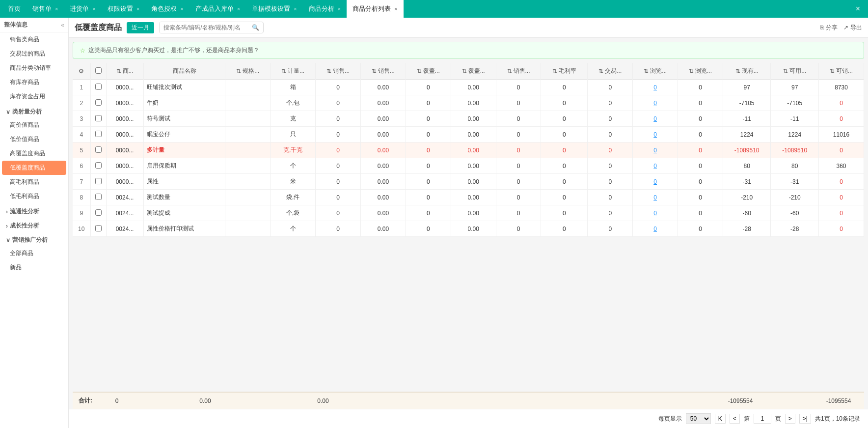 The width and height of the screenshot is (868, 428). What do you see at coordinates (34, 225) in the screenshot?
I see `sidebar-section-growth: › 成长性分析` at bounding box center [34, 225].